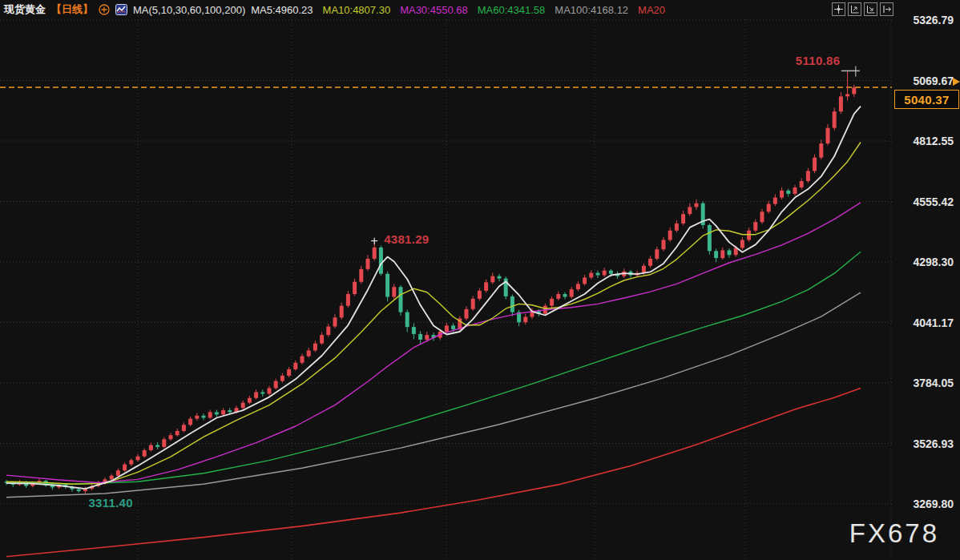 Image resolution: width=960 pixels, height=560 pixels. Describe the element at coordinates (918, 444) in the screenshot. I see `price-axis-tick: 3526.93` at that location.